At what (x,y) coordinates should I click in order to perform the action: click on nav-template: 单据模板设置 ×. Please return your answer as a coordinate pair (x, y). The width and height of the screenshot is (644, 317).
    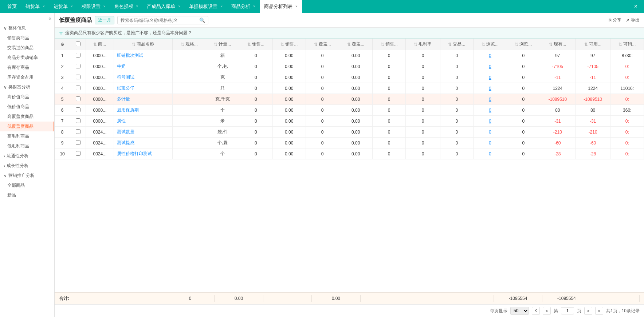
    Looking at the image, I should click on (206, 7).